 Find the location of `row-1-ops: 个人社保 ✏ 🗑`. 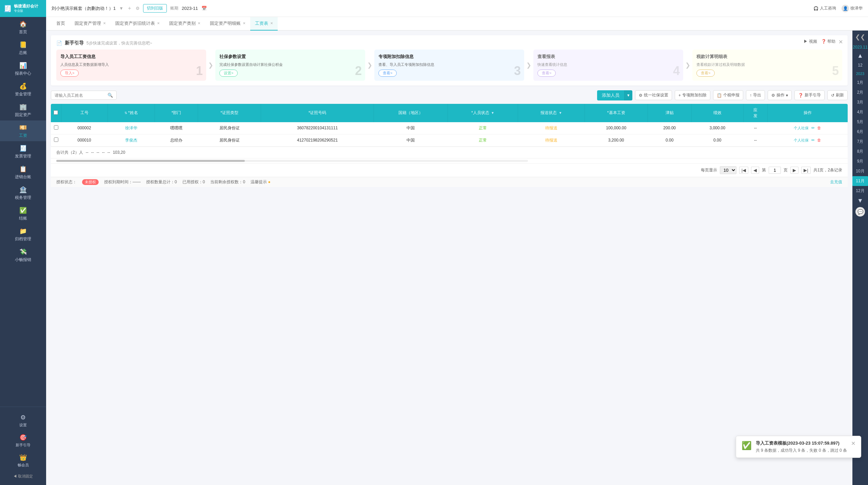

row-1-ops: 个人社保 ✏ 🗑 is located at coordinates (808, 128).